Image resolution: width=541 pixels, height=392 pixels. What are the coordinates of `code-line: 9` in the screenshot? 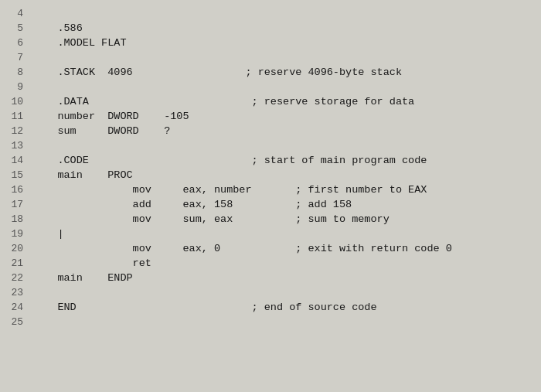 It's located at (270, 87).